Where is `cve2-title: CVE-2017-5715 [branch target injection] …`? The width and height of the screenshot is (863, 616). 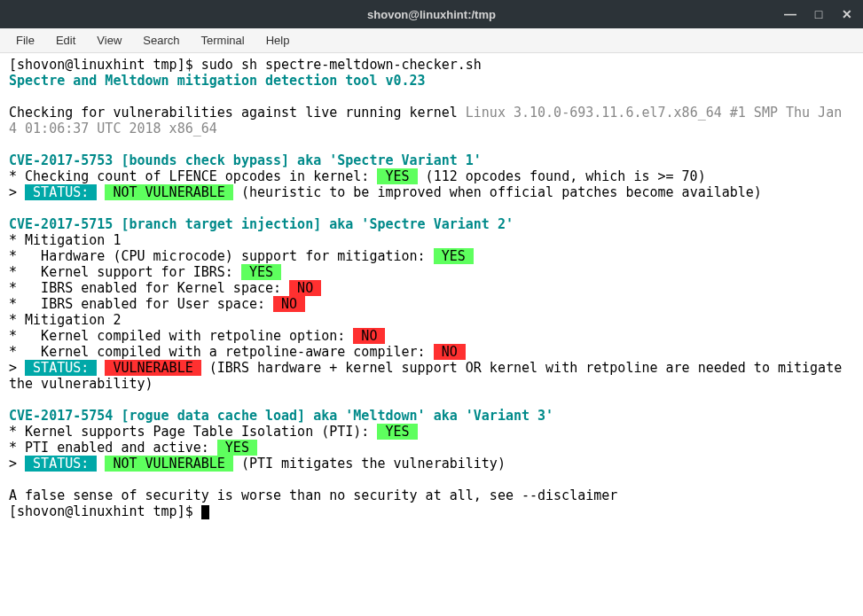
cve2-title: CVE-2017-5715 [branch target injection] … is located at coordinates (261, 224).